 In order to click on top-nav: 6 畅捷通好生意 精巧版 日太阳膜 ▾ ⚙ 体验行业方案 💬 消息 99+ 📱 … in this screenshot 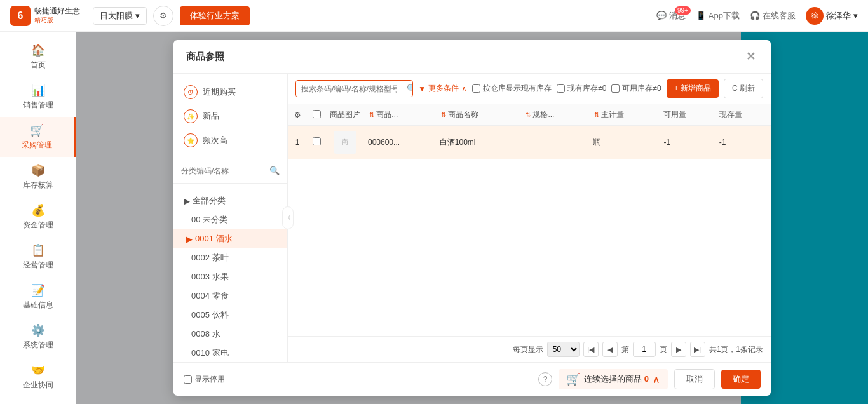, I will do `click(434, 16)`.